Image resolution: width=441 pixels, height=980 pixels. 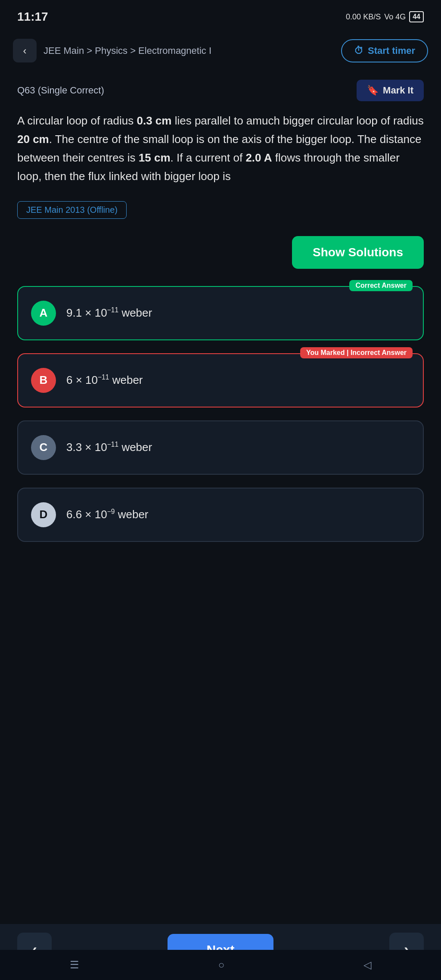 What do you see at coordinates (72, 210) in the screenshot?
I see `tag-label: JEE Main 2013 (Offline)` at bounding box center [72, 210].